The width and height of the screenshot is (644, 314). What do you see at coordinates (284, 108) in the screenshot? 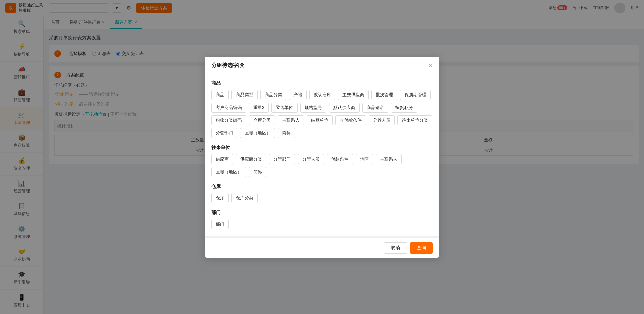
I see `field-tag-retail-unit: 零售单位` at bounding box center [284, 108].